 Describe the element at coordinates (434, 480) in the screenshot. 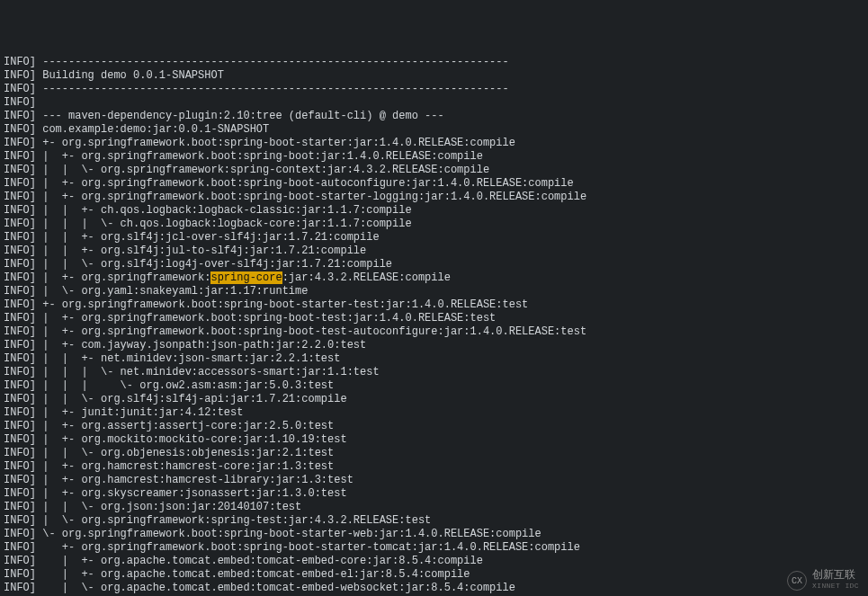

I see `log-line: INFO] | +- org.hamcrest:hamcrest-library…` at that location.